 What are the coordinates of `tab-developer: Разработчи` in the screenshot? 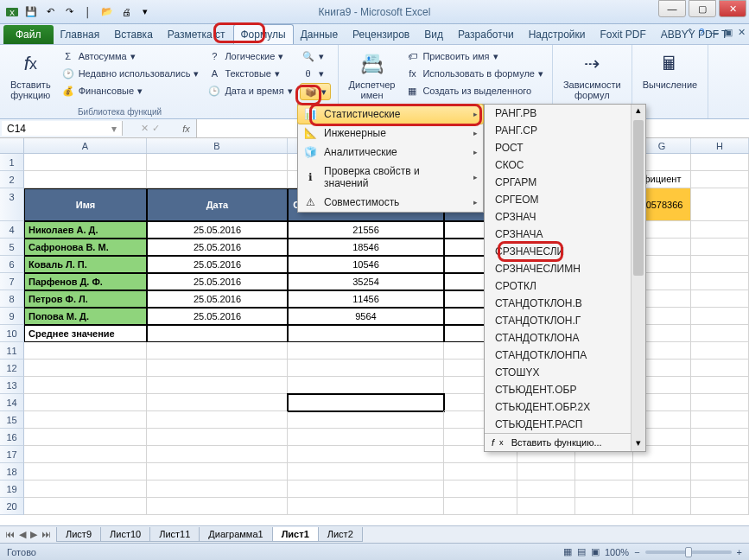 It's located at (486, 35).